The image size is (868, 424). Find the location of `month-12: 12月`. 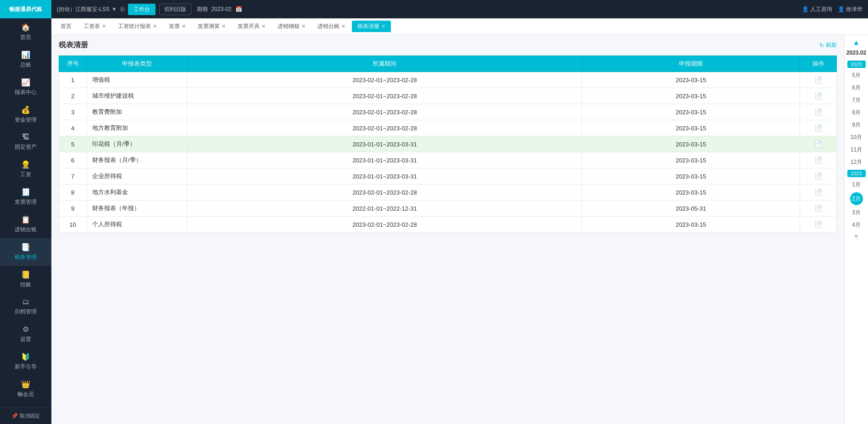

month-12: 12月 is located at coordinates (857, 162).